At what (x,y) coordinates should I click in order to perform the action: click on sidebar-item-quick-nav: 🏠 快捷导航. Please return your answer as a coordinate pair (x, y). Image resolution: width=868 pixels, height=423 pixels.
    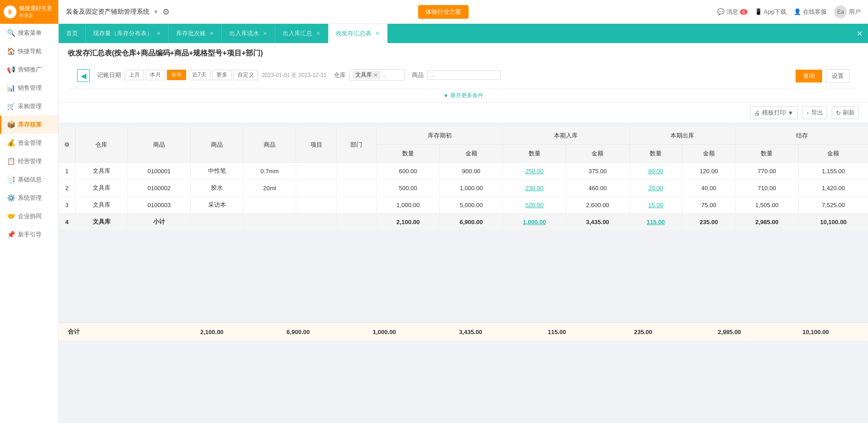
    Looking at the image, I should click on (29, 51).